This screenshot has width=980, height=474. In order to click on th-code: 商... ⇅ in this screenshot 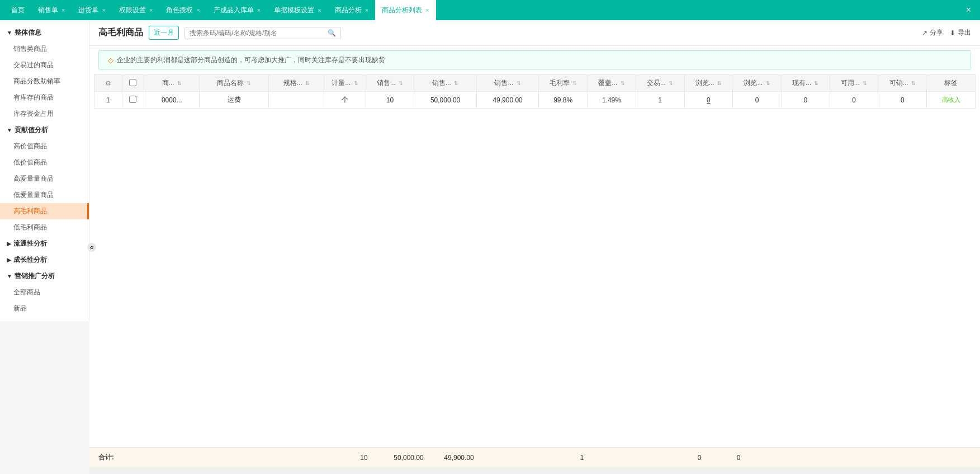, I will do `click(172, 83)`.